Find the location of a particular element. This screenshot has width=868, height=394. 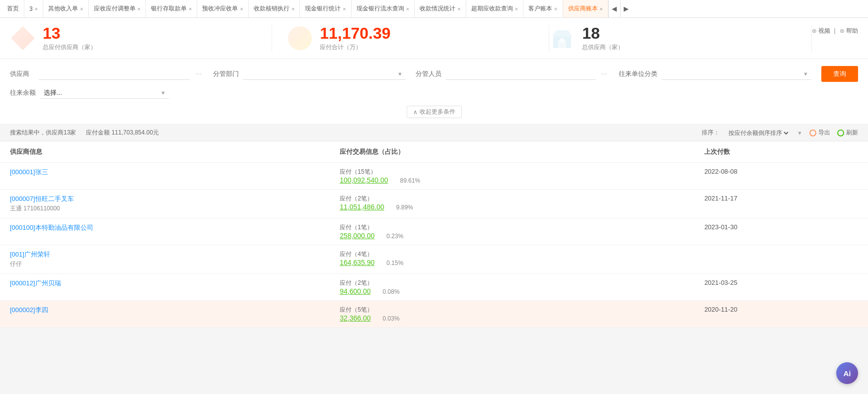

nav-tab-cash-bank-query: 现金银行流水查询 × is located at coordinates (383, 9).